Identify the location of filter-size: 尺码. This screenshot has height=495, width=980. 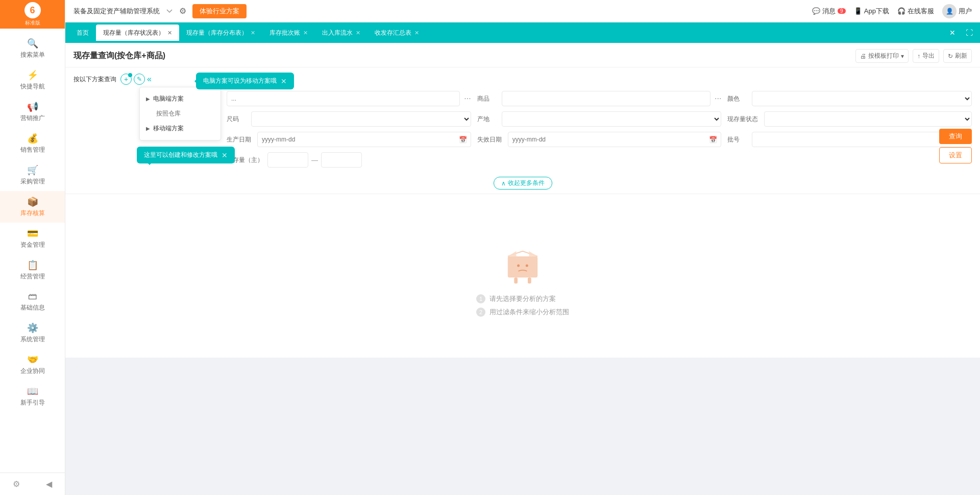
(349, 119).